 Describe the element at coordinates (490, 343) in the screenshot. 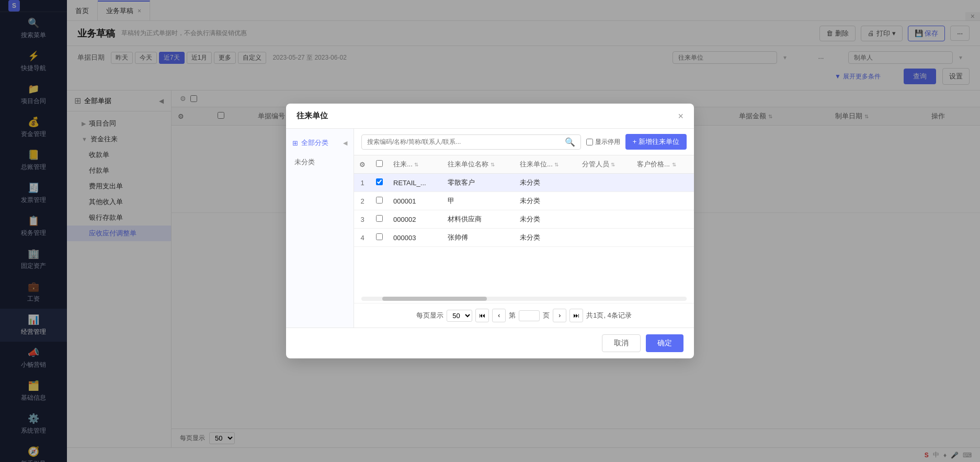

I see `modal-footer: 取消 确定` at that location.